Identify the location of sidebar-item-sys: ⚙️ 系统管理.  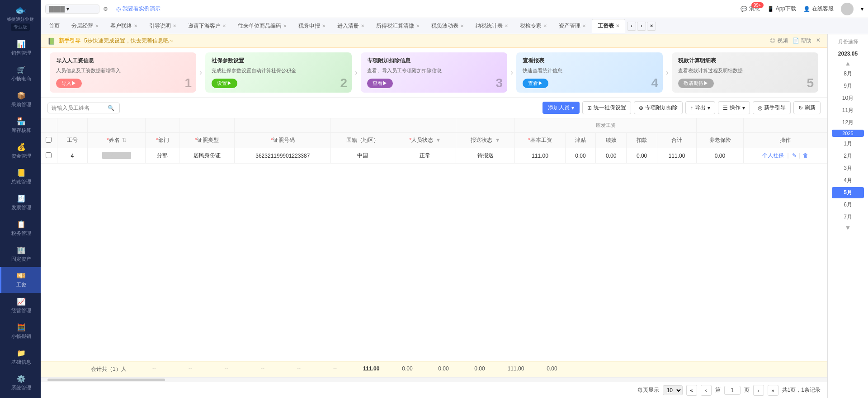
(20, 383).